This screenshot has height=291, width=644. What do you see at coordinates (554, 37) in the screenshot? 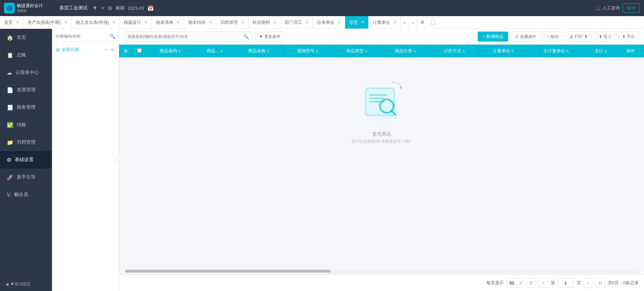
I see `move-label: 移动` at bounding box center [554, 37].